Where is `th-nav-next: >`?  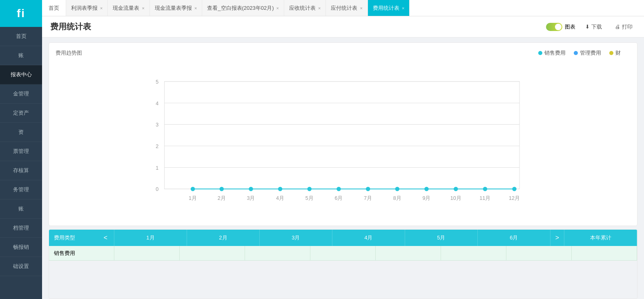 th-nav-next: > is located at coordinates (557, 238).